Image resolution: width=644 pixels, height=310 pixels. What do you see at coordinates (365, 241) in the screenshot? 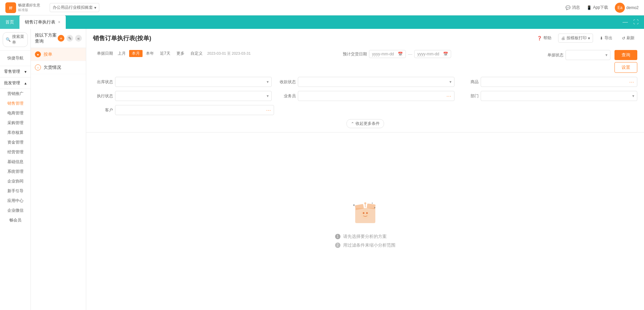
I see `empty-messages: 1 请先选择要分析的方案 2 用过滤条件来缩小分析范围` at bounding box center [365, 241].